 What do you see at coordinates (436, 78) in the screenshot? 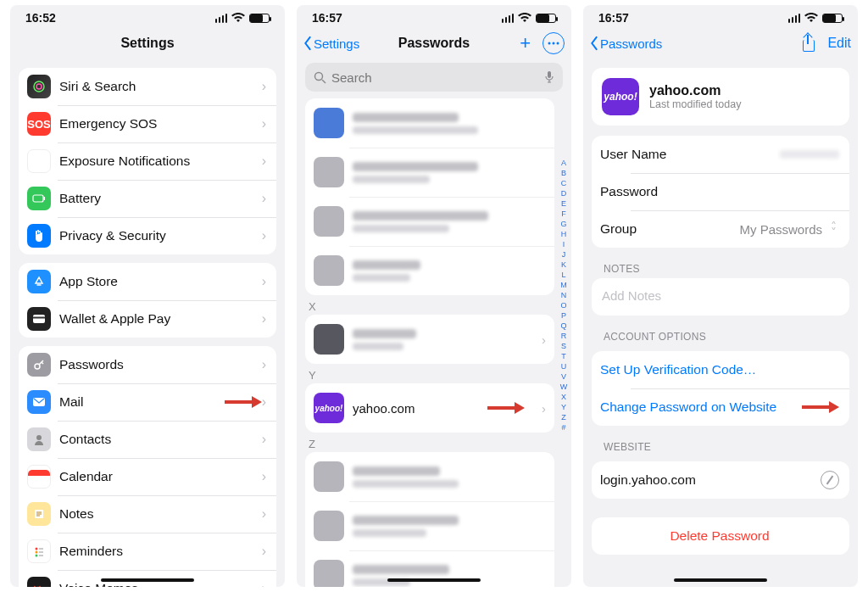
I see `search-input` at bounding box center [436, 78].